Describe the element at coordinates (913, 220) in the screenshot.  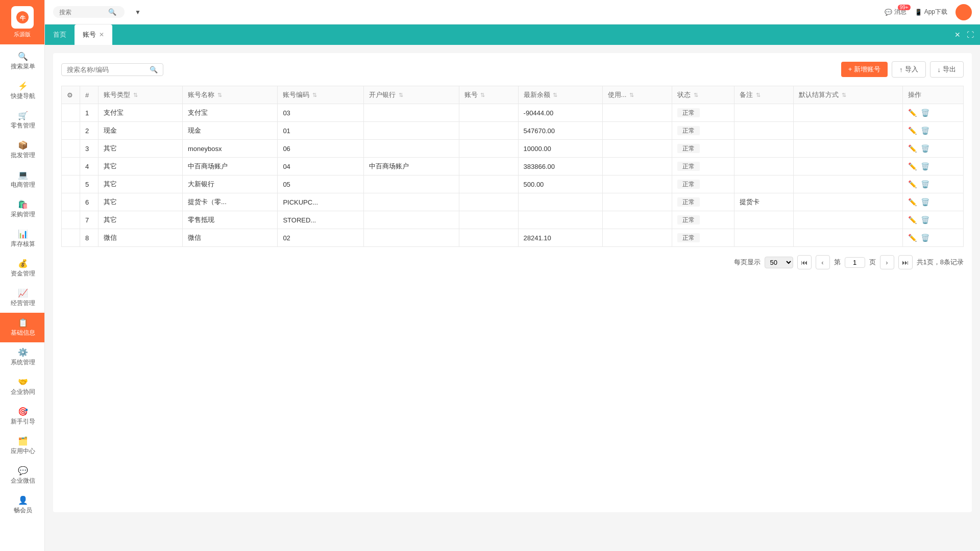
I see `edit-icon-6: ✏️` at that location.